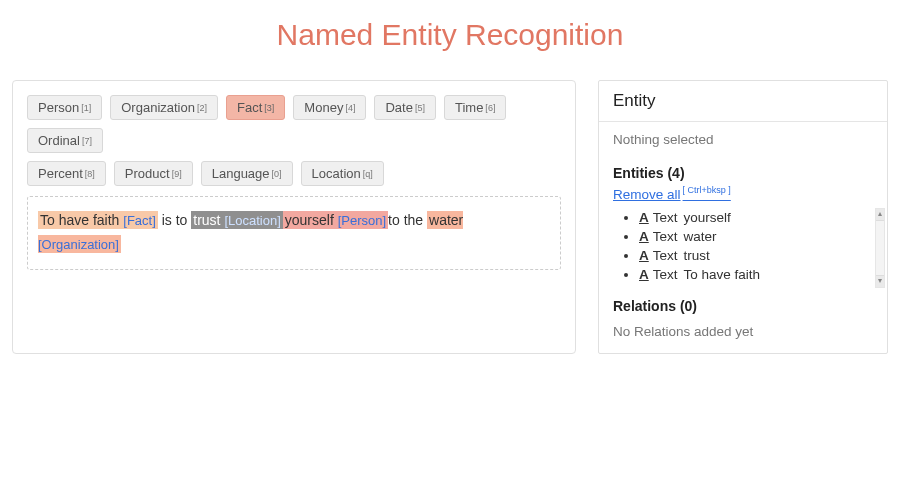 This screenshot has width=900, height=500. I want to click on scroll-down-icon: ▾, so click(880, 281).